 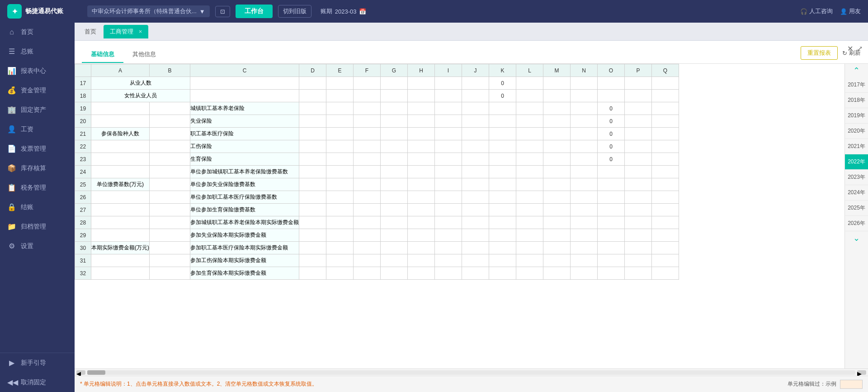 What do you see at coordinates (120, 235) in the screenshot?
I see `cell-29-a` at bounding box center [120, 235].